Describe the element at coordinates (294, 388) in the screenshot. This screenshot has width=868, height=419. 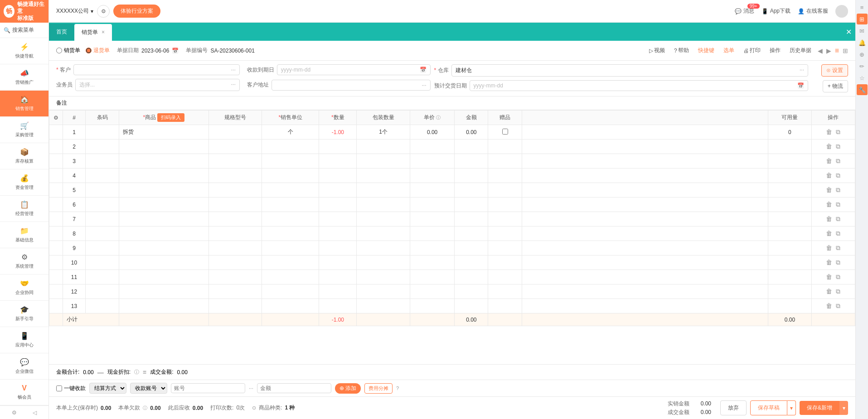
I see `amount-input` at that location.